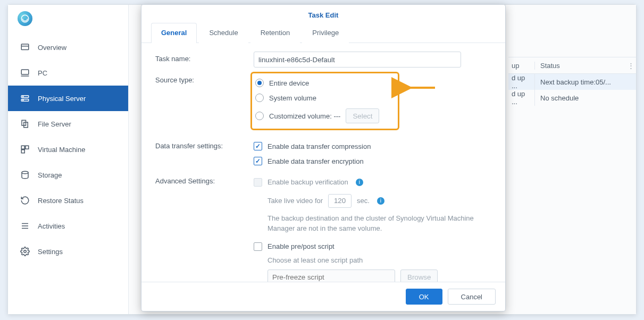 This screenshot has width=644, height=320. What do you see at coordinates (68, 47) in the screenshot?
I see `sidebar-item-overview: Overview` at bounding box center [68, 47].